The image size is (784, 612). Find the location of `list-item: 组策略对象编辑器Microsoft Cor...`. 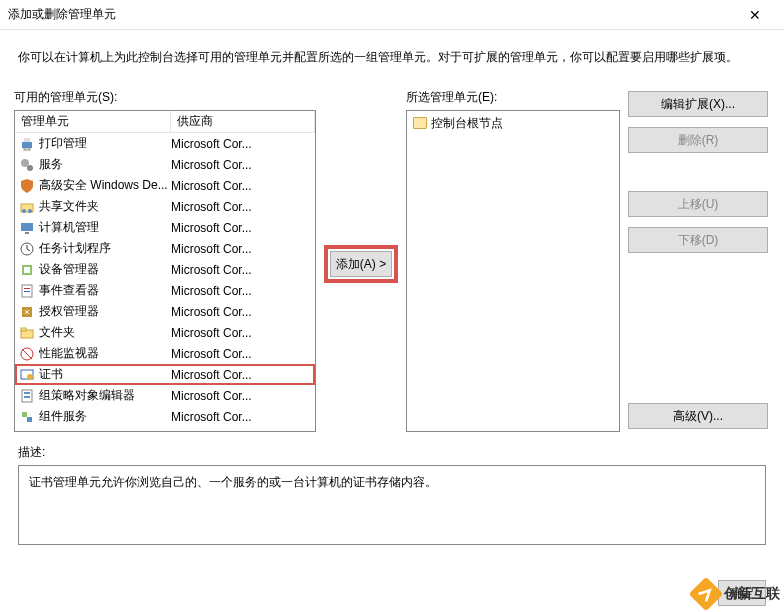

list-item: 组策略对象编辑器Microsoft Cor... is located at coordinates (165, 396).